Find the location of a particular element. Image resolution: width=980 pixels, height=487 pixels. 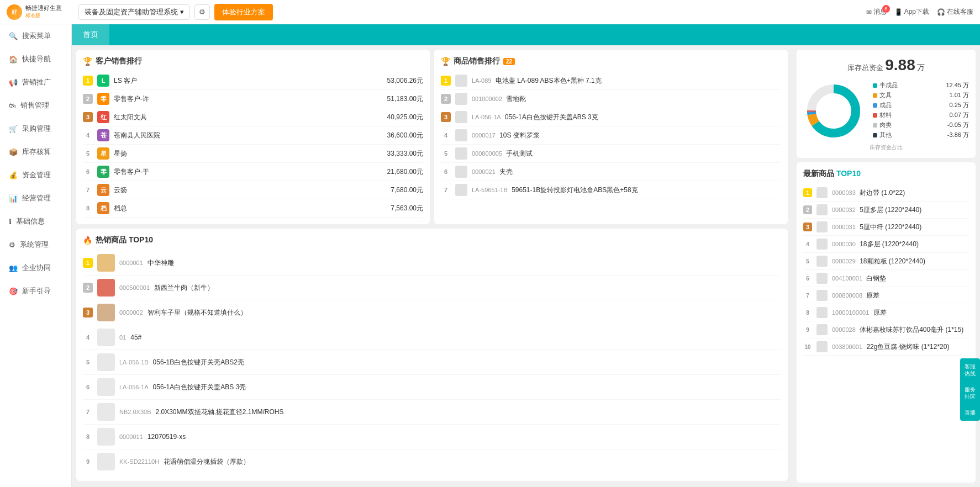

rank-num: 7 is located at coordinates (446, 190).